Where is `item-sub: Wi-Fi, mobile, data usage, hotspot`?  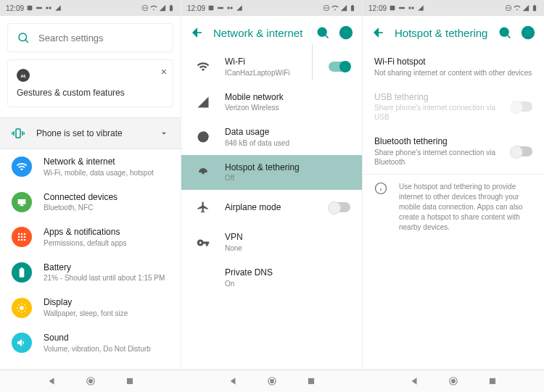
item-sub: Wi-Fi, mobile, data usage, hotspot is located at coordinates (106, 172).